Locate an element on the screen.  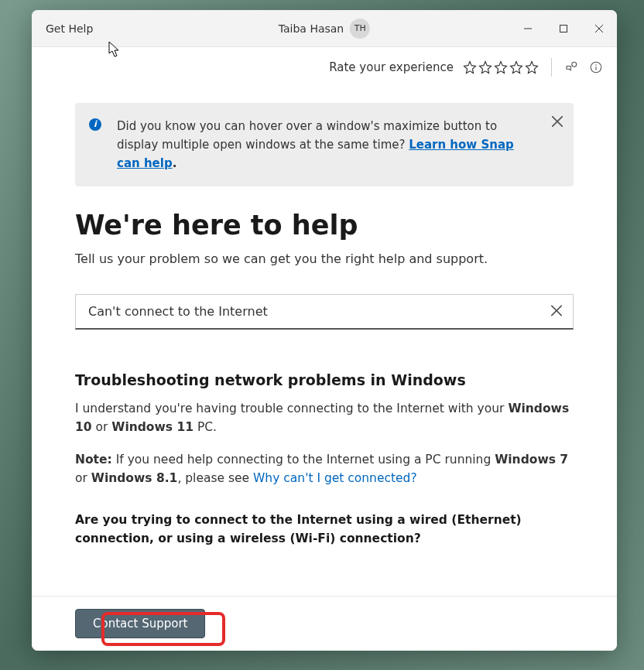
contact-support-button: Contact Support is located at coordinates (140, 624).